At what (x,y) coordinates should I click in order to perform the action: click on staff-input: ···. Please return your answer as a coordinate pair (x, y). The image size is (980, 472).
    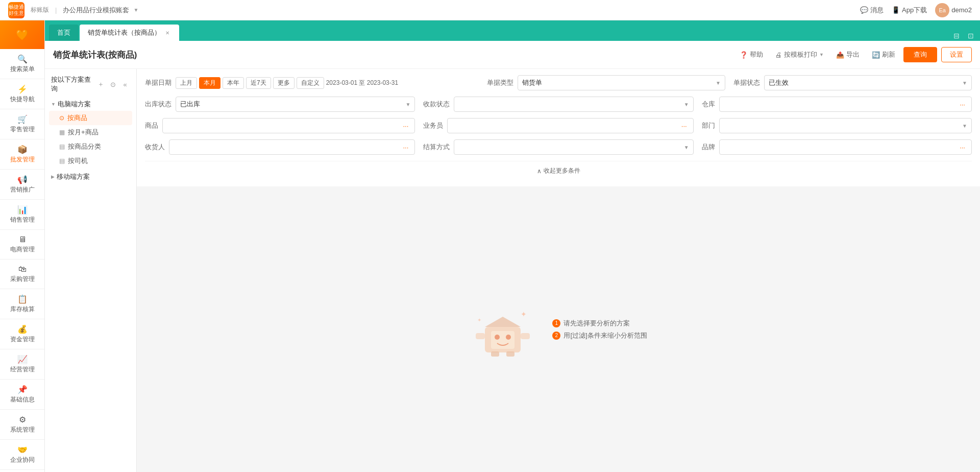
    Looking at the image, I should click on (570, 126).